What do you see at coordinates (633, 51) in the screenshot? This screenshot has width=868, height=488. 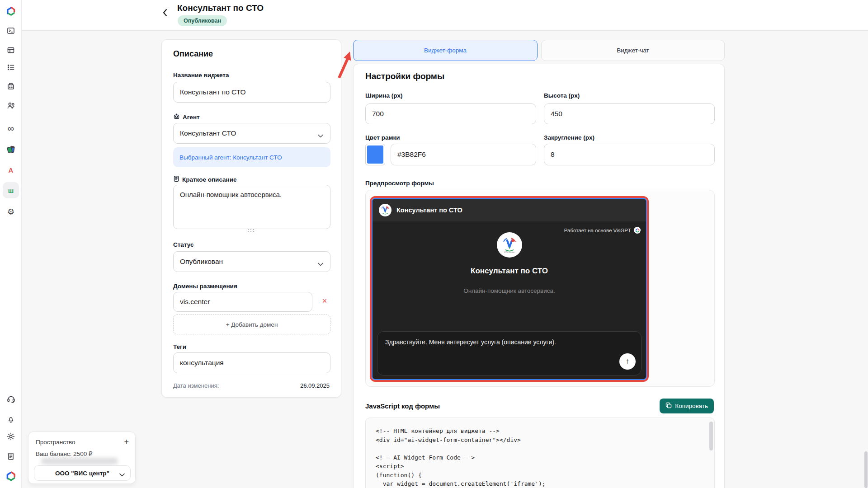 I see `tab-widget-chat: Виджет-чат` at bounding box center [633, 51].